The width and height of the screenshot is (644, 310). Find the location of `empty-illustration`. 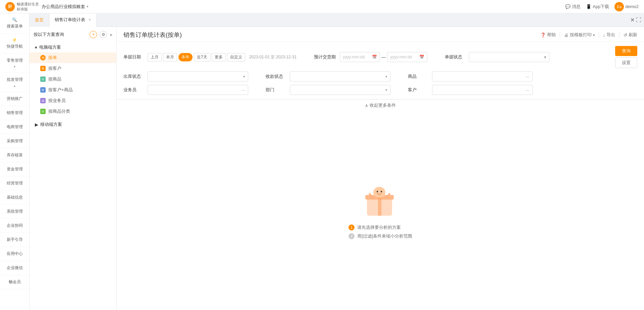

empty-illustration is located at coordinates (380, 201).